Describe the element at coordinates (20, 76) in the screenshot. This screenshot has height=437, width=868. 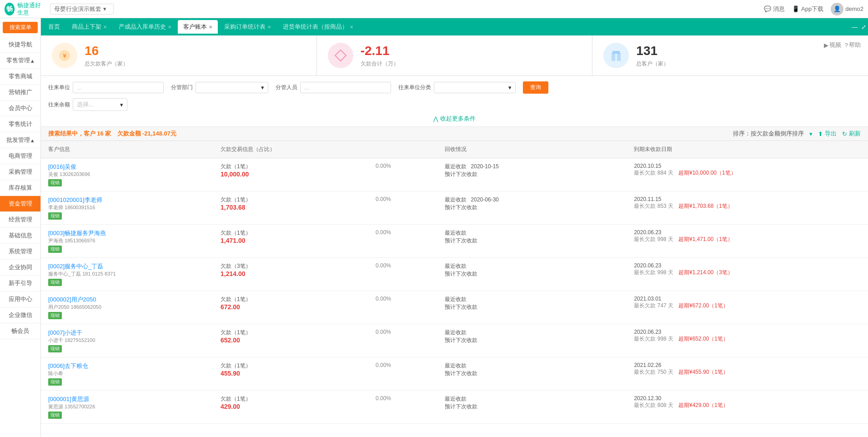
I see `sidebar-item-retail-mall: 零售商城` at that location.